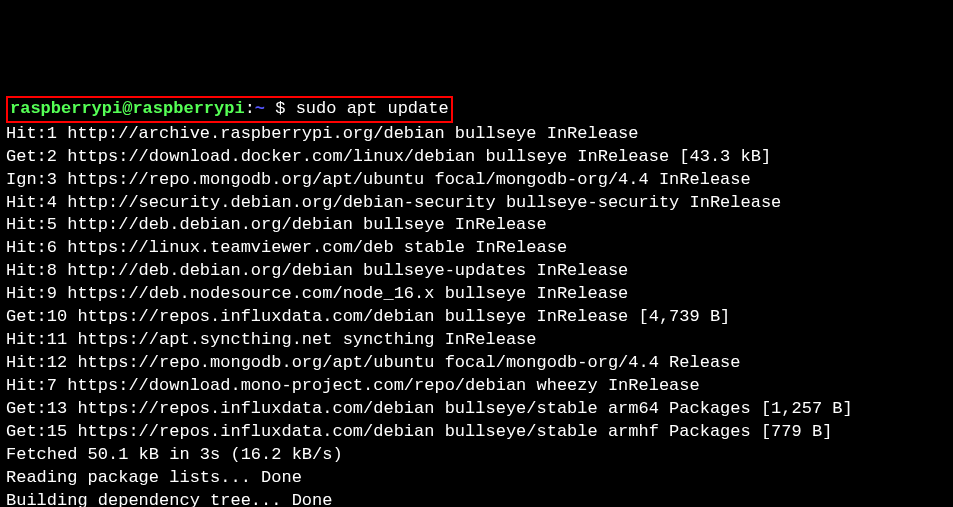 Image resolution: width=953 pixels, height=507 pixels. What do you see at coordinates (476, 226) in the screenshot?
I see `terminal-output-line: Hit:5 http://deb.debian.org/debian bulls…` at bounding box center [476, 226].